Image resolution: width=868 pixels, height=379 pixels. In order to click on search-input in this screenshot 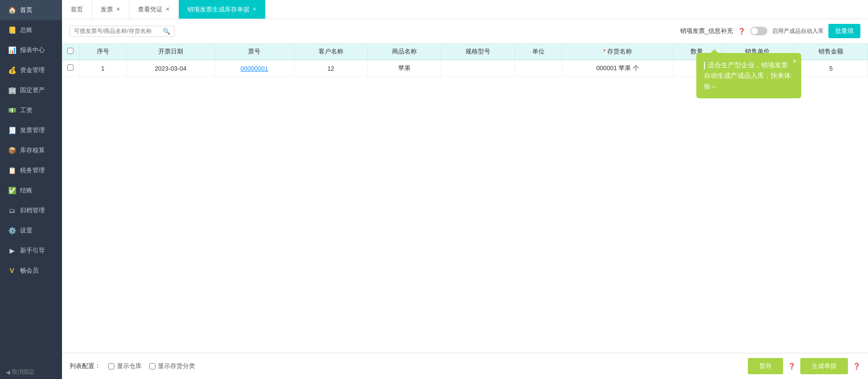, I will do `click(117, 31)`.